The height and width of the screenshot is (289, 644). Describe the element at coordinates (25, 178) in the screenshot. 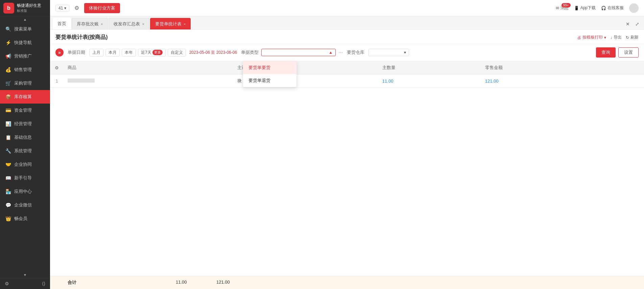

I see `sidebar-item-guide: 📖 新手引导` at that location.